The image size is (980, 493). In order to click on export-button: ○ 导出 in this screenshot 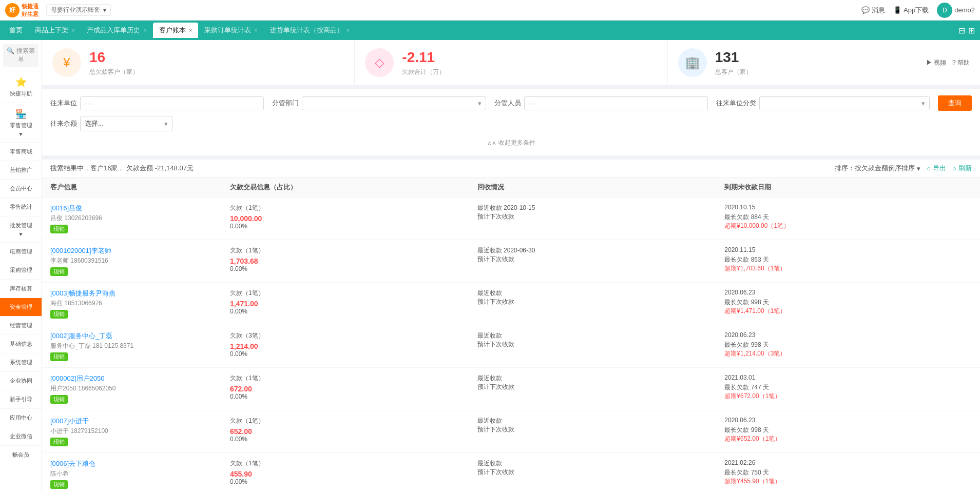, I will do `click(936, 168)`.